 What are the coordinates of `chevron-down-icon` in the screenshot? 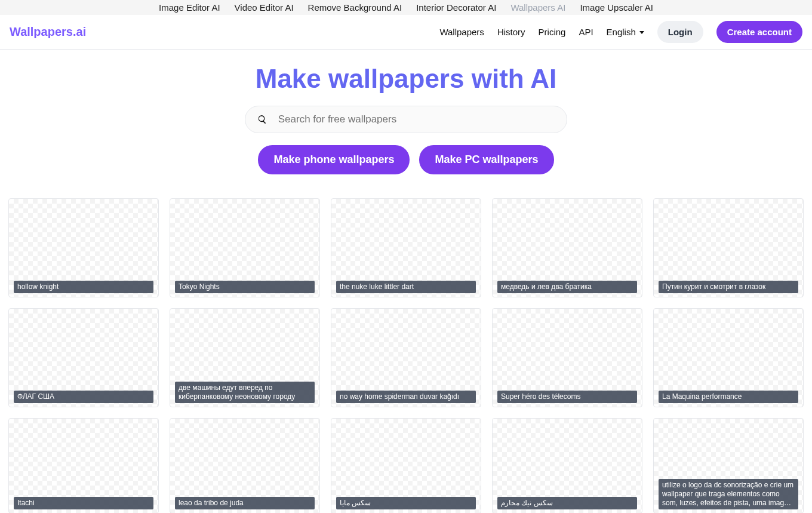 It's located at (642, 32).